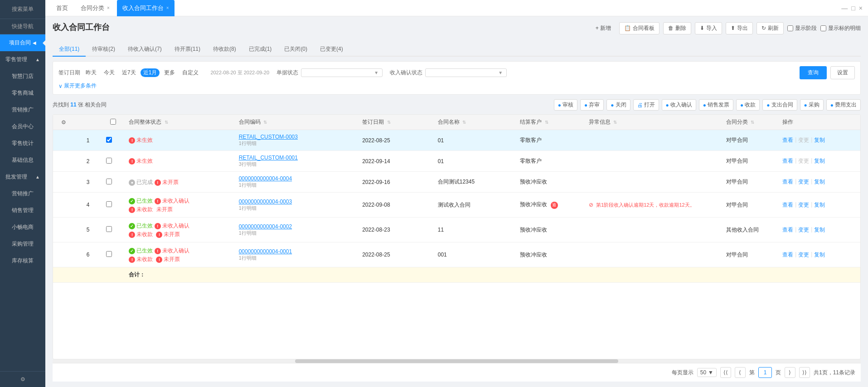 This screenshot has height=387, width=868. Describe the element at coordinates (812, 105) in the screenshot. I see `purchase-action-btn: ● 采购` at that location.